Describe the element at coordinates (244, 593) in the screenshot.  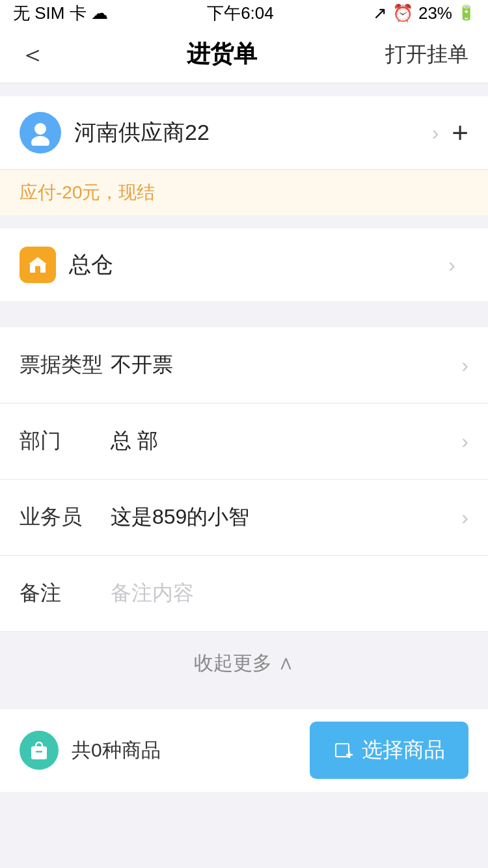
I see `remark-row: 备注 备注内容` at that location.